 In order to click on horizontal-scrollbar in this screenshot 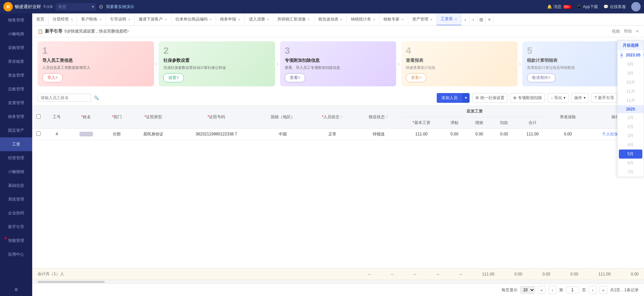, I will do `click(338, 282)`.